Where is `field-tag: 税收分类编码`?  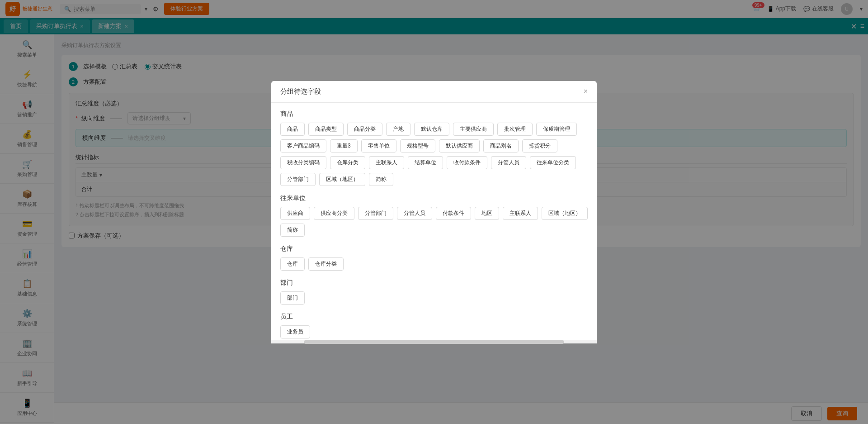
field-tag: 税收分类编码 is located at coordinates (303, 163).